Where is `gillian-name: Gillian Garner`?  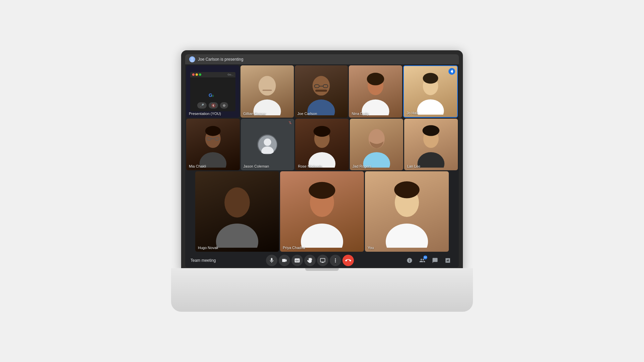 gillian-name: Gillian Garner is located at coordinates (255, 114).